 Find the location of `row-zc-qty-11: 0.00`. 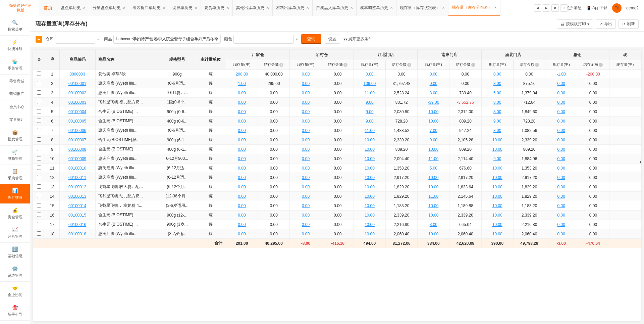

row-zc-qty-11: 0.00 is located at coordinates (561, 178).